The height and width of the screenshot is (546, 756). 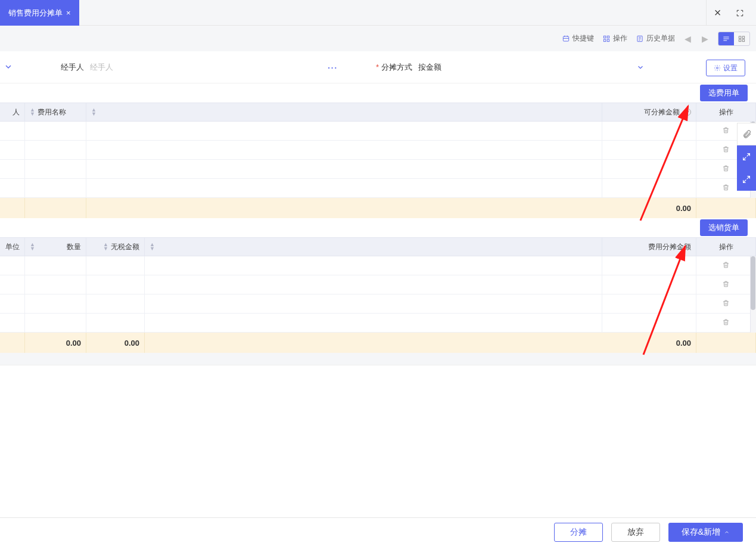 I want to click on bottom-action-bar: 分摊 放弃 保存&新增, so click(x=378, y=532).